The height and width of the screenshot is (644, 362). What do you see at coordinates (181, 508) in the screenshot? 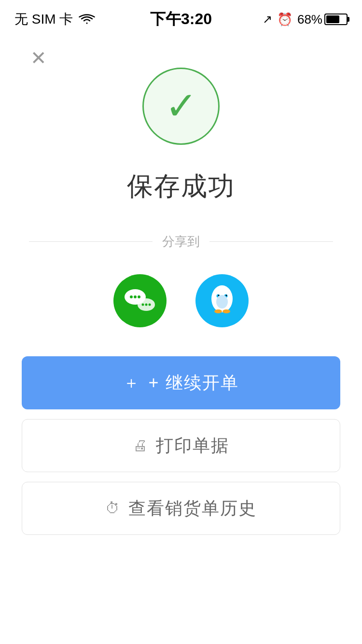
I see `history-button: ⏱ 查看销货单历史` at bounding box center [181, 508].